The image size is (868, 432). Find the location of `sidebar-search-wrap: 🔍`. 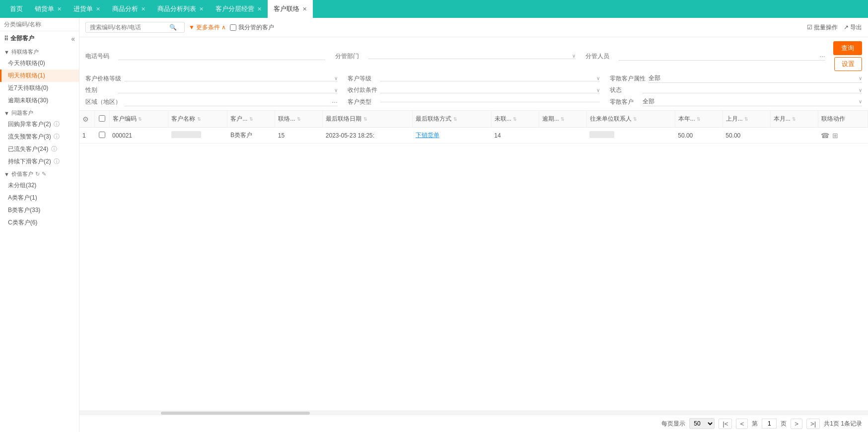

sidebar-search-wrap: 🔍 is located at coordinates (40, 25).